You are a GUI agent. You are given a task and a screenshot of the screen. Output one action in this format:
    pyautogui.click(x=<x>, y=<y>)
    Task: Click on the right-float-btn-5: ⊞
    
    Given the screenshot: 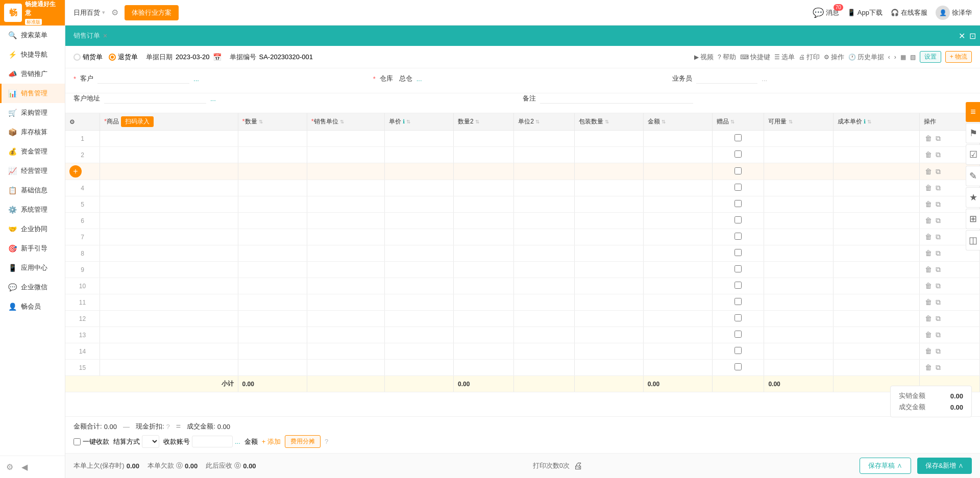 What is the action you would take?
    pyautogui.click(x=973, y=219)
    